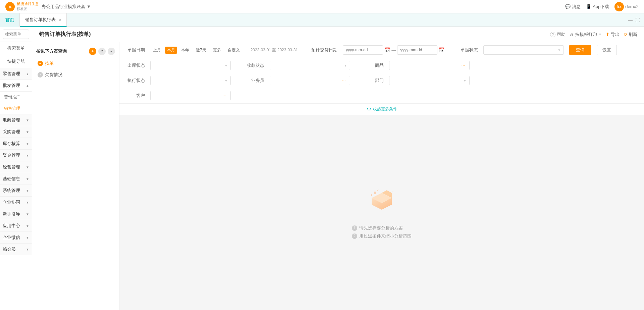 The height and width of the screenshot is (310, 644). Describe the element at coordinates (76, 75) in the screenshot. I see `scheme-item-by-debt: 欠货情况` at that location.